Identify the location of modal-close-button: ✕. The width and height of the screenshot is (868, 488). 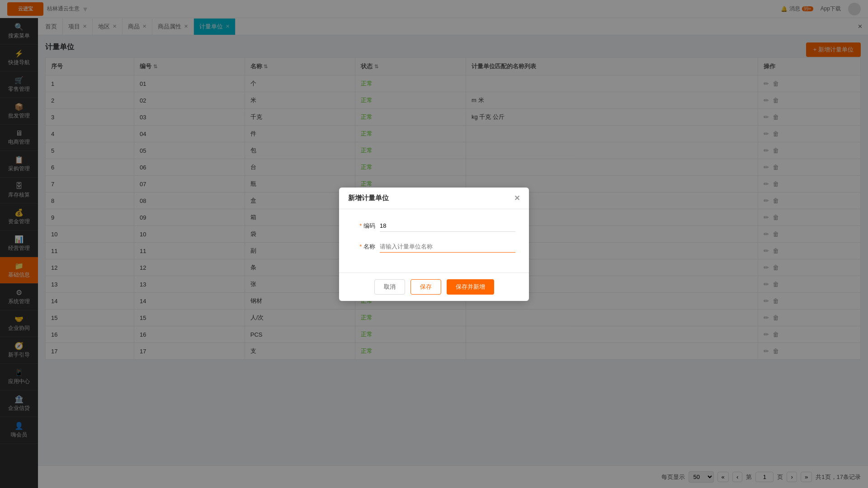
(517, 198).